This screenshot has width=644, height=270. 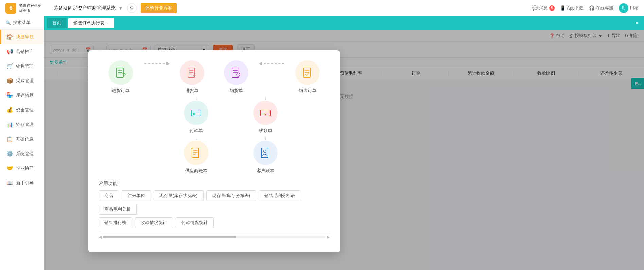 I want to click on search-menu: 🔍 搜索菜单, so click(x=22, y=23).